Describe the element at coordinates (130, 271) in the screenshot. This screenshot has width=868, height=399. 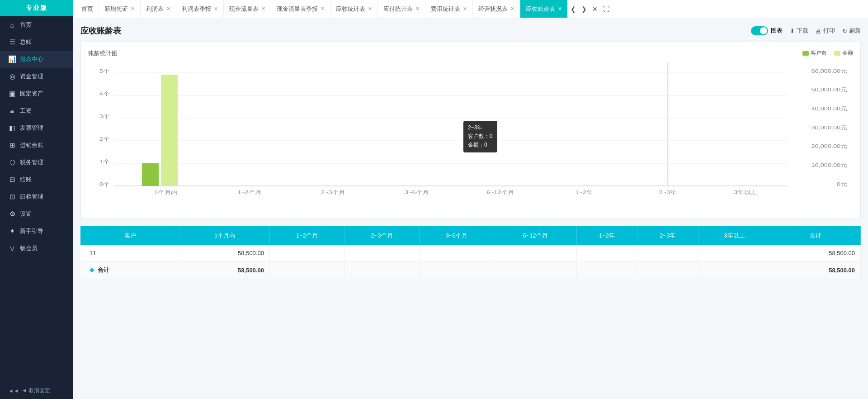
I see `total-label: ◈ 合计` at that location.